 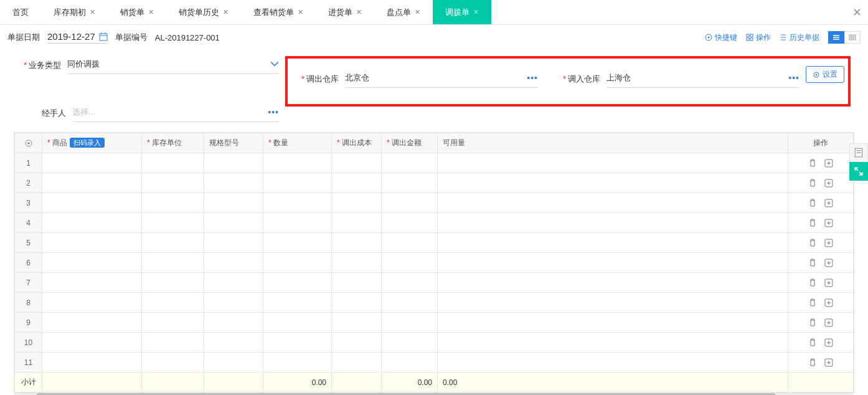 What do you see at coordinates (75, 12) in the screenshot?
I see `tab-inventory-init: 库存期初✕` at bounding box center [75, 12].